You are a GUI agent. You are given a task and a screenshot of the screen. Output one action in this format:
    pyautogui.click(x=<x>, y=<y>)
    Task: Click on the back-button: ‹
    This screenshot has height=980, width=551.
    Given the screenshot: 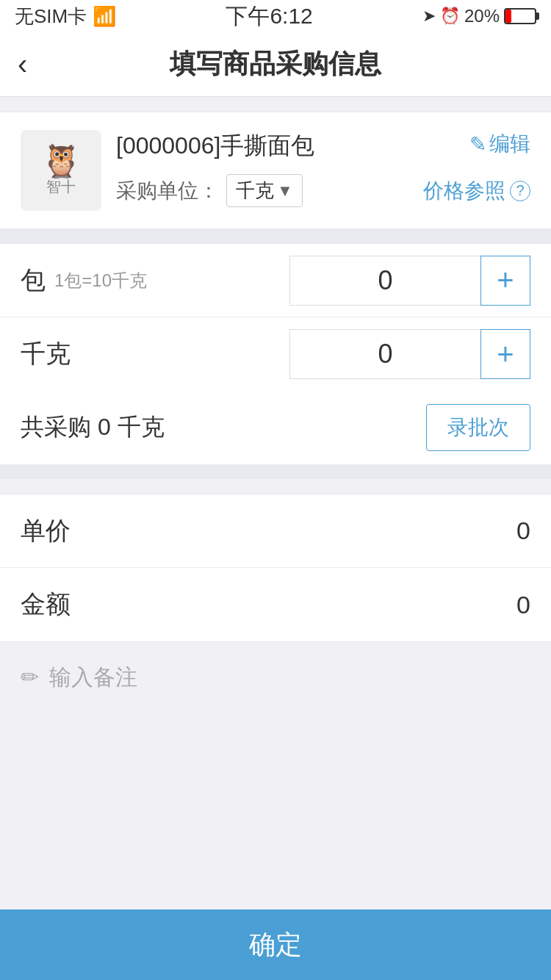 What is the action you would take?
    pyautogui.click(x=22, y=65)
    